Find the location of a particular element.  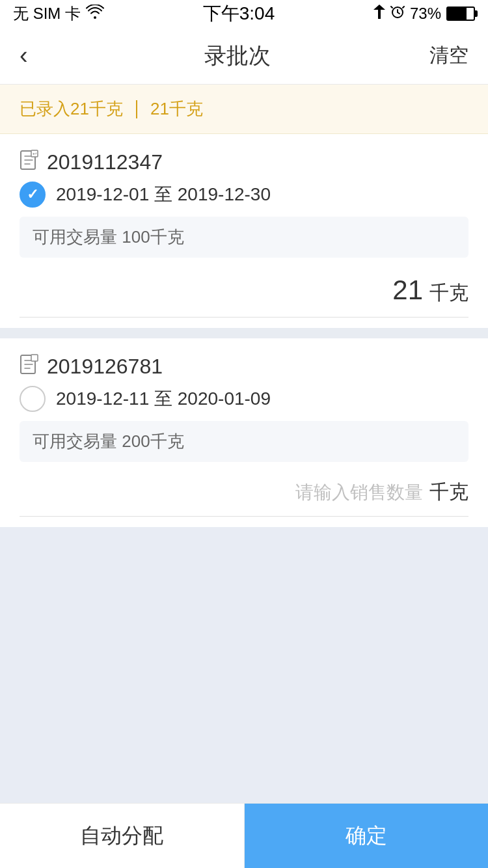

status-time: 下午3:04 is located at coordinates (239, 14).